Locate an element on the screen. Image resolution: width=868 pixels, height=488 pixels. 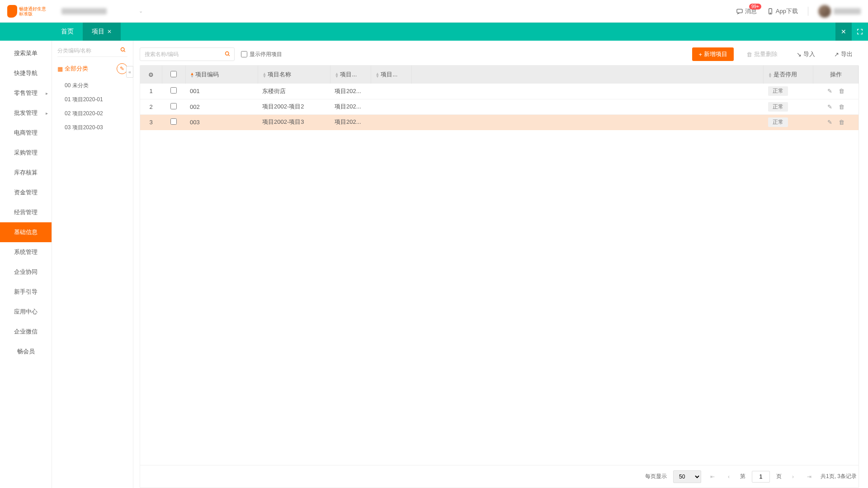
sidebar-item-13: 应用中心 is located at coordinates (26, 312).